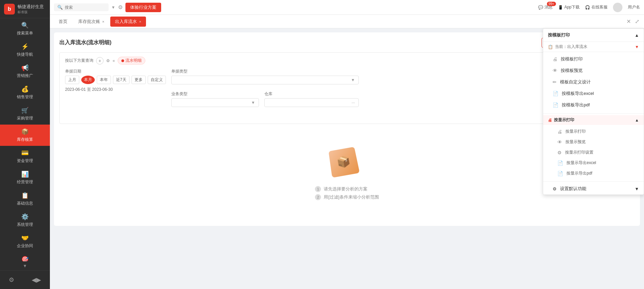 The width and height of the screenshot is (644, 289). Describe the element at coordinates (593, 105) in the screenshot. I see `dropdown-template-export-pdf: 📄 按模板导出pdf` at that location.